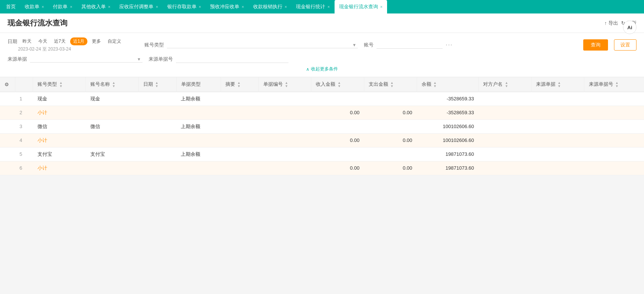 The height and width of the screenshot is (294, 644). Describe the element at coordinates (60, 41) in the screenshot. I see `date-shortcut-last7days: 近7天` at that location.